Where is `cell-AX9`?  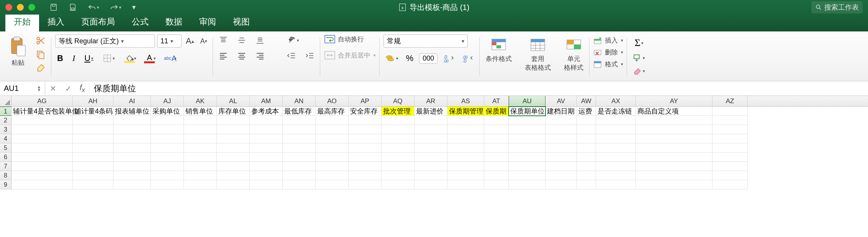
cell-AX9 is located at coordinates (616, 185).